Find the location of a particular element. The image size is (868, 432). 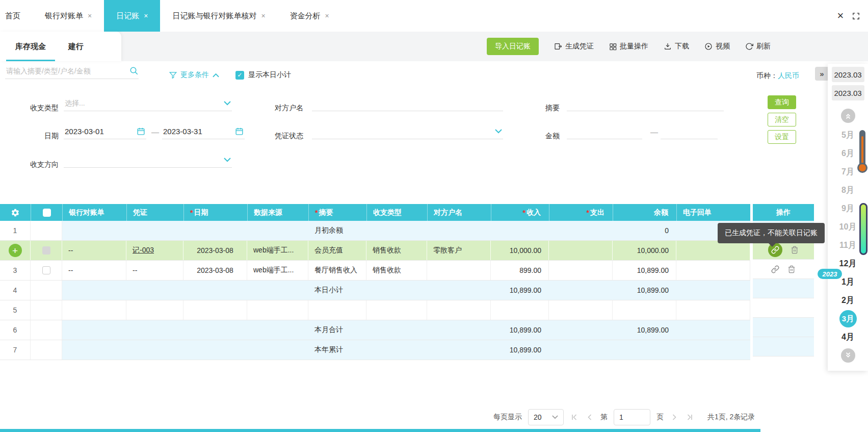

batch-ops-button: 批量操作 is located at coordinates (629, 46).